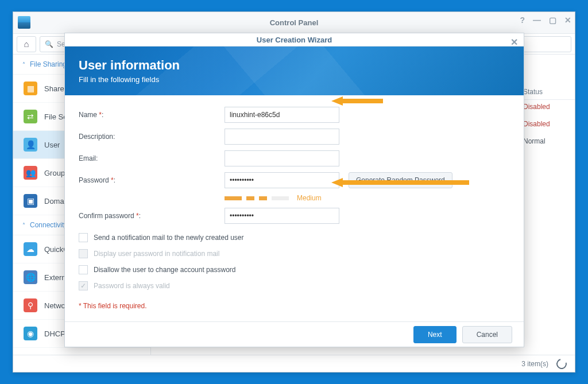 The width and height of the screenshot is (588, 384). What do you see at coordinates (562, 364) in the screenshot?
I see `reload-icon` at bounding box center [562, 364].